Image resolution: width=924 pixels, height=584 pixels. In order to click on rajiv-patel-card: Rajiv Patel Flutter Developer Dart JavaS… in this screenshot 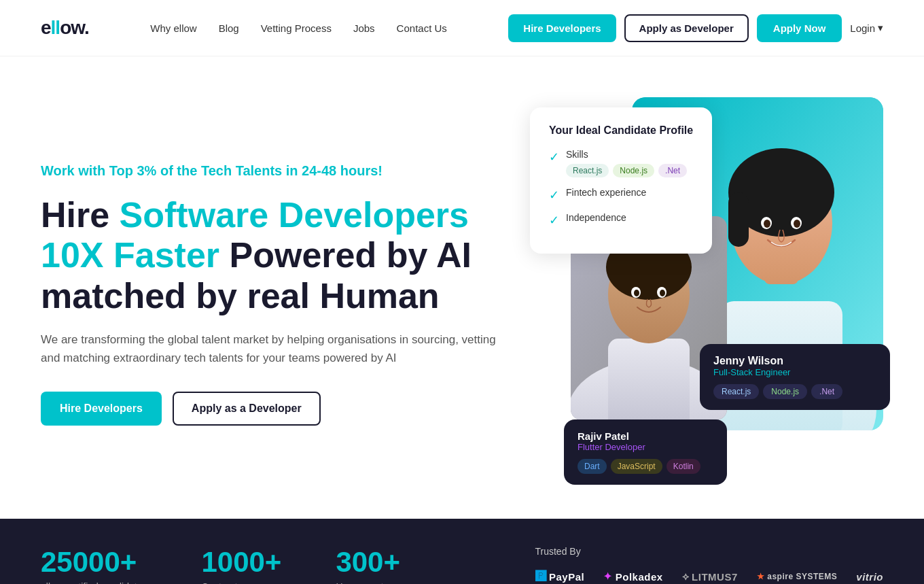, I will do `click(645, 452)`.